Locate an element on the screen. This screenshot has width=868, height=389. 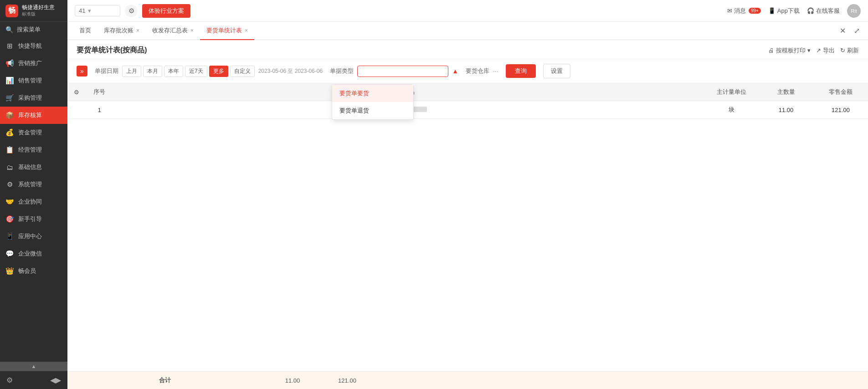
plan-button: 体验行业方案 is located at coordinates (166, 11).